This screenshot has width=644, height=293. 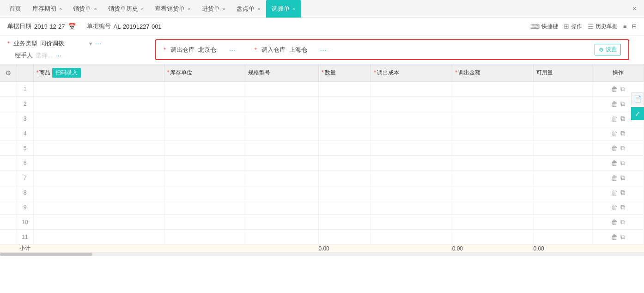 What do you see at coordinates (8, 43) in the screenshot?
I see `required-star-type: *` at bounding box center [8, 43].